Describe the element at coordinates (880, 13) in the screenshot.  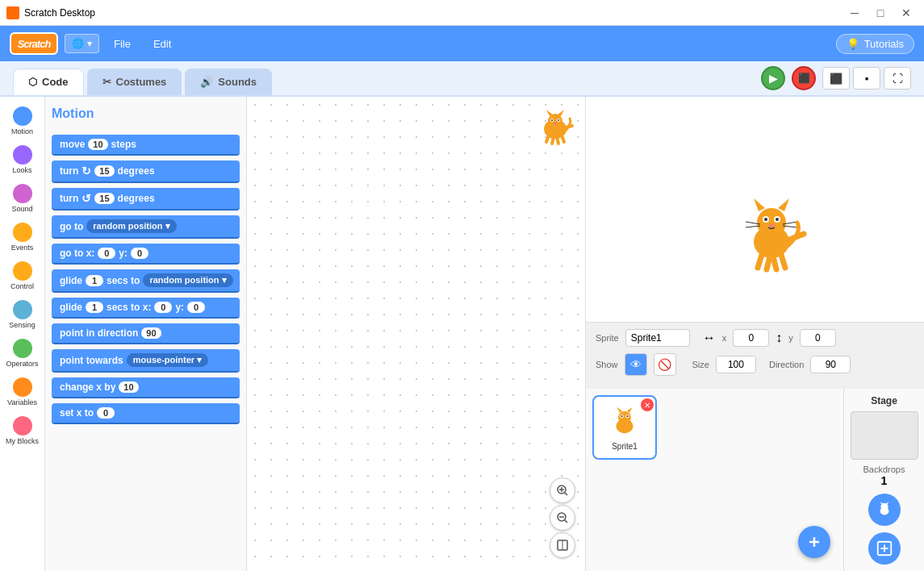
I see `maximize-button: □` at that location.